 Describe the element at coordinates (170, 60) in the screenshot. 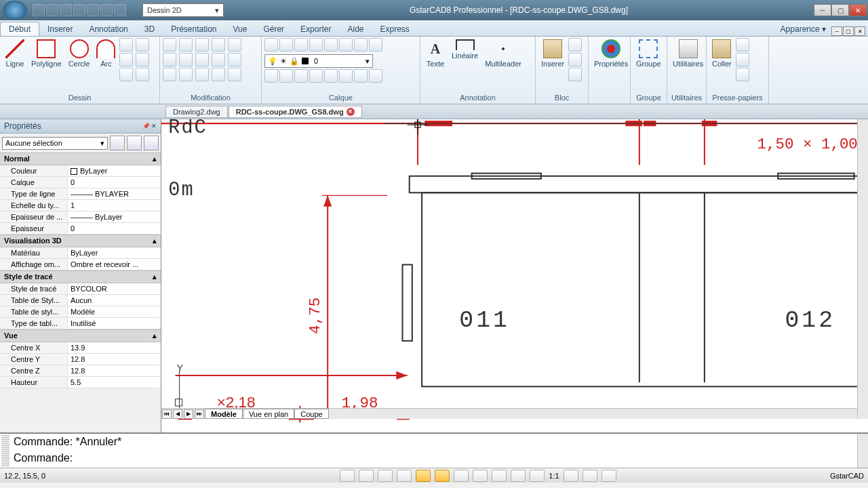

I see `copy-icon` at that location.